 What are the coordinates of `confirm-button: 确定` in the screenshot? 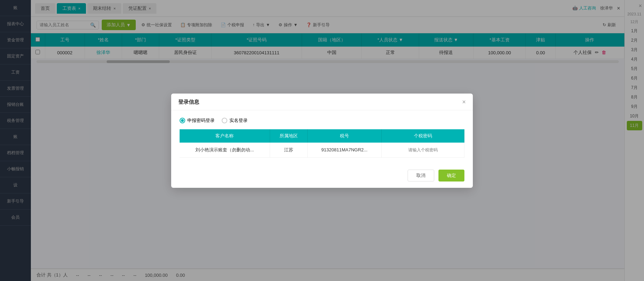 It's located at (451, 176).